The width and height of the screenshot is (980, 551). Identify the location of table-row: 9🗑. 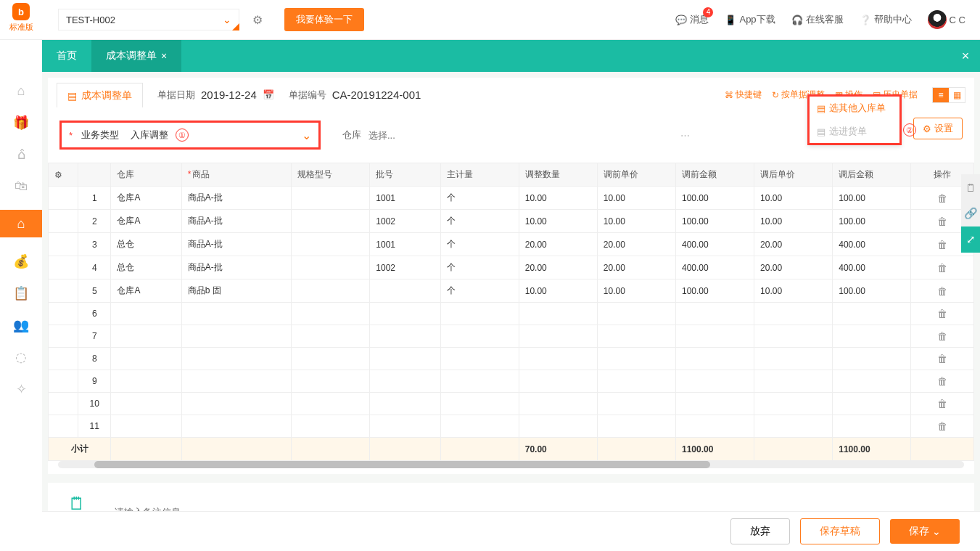
(511, 382).